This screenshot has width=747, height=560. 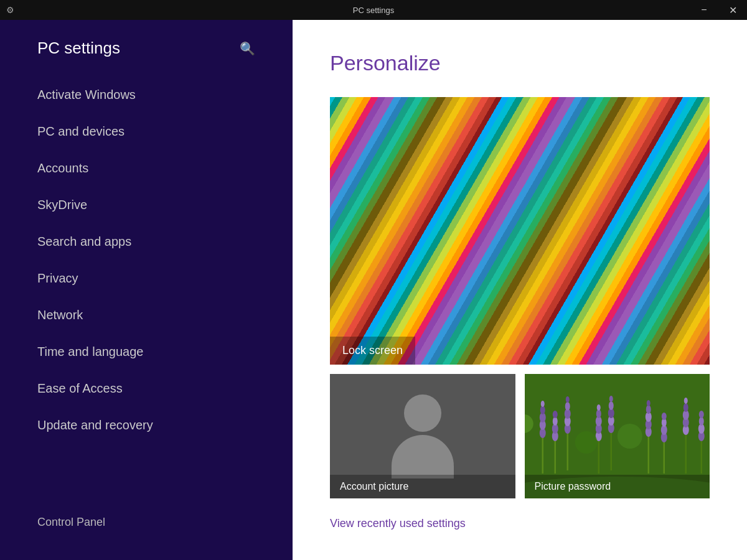 What do you see at coordinates (146, 168) in the screenshot?
I see `sidebar-item-accounts: Accounts` at bounding box center [146, 168].